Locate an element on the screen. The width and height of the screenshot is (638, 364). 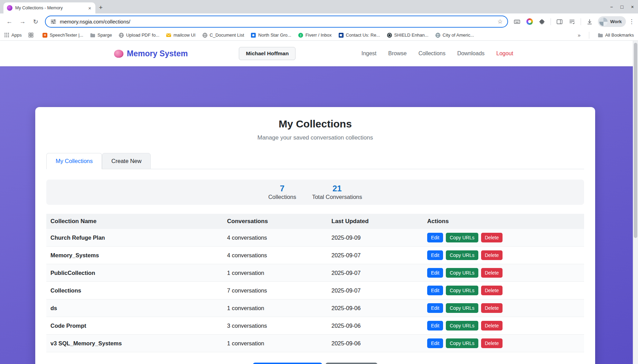
table-row: Collections 7 conversations 2025-09-07 E… is located at coordinates (315, 291).